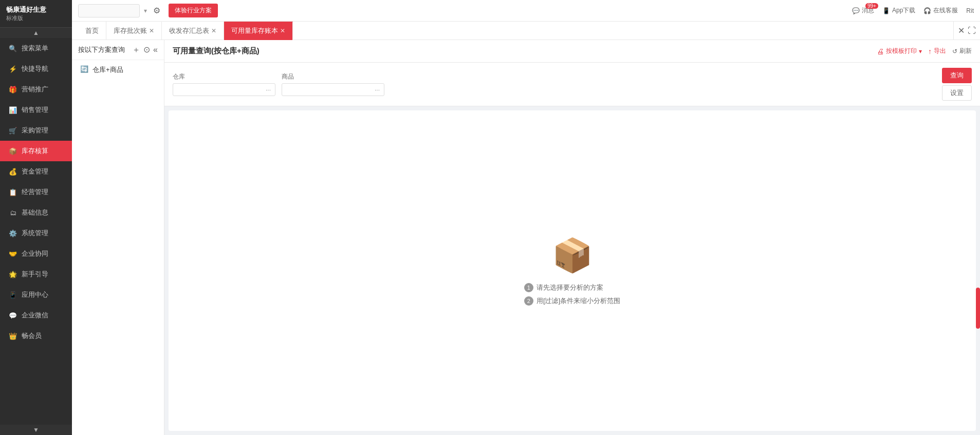 The height and width of the screenshot is (435, 980). What do you see at coordinates (940, 10) in the screenshot?
I see `topbar-service: 🎧 在线客服` at bounding box center [940, 10].